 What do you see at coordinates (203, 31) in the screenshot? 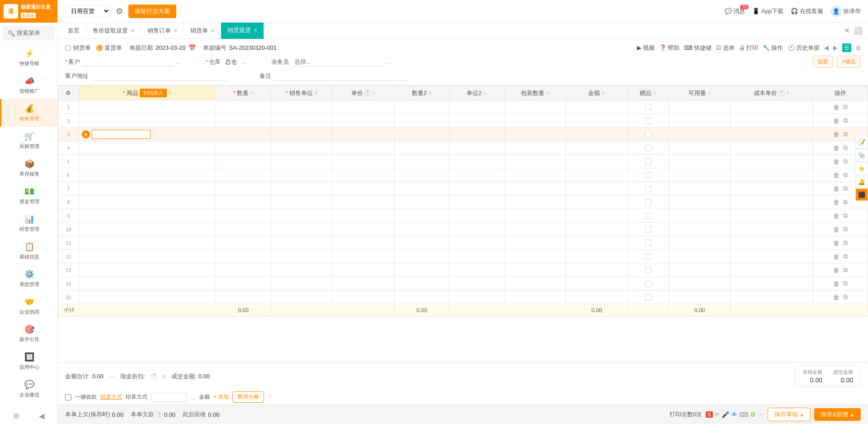
I see `tab-sale-delivery: 销货单 ✕` at bounding box center [203, 31].